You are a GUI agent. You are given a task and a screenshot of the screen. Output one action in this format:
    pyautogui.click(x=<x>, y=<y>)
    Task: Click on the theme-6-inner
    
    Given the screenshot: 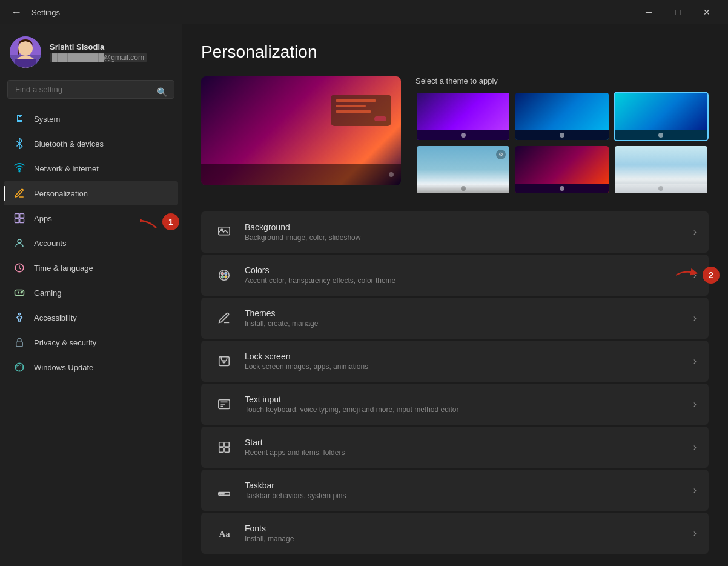 What is the action you would take?
    pyautogui.click(x=661, y=170)
    